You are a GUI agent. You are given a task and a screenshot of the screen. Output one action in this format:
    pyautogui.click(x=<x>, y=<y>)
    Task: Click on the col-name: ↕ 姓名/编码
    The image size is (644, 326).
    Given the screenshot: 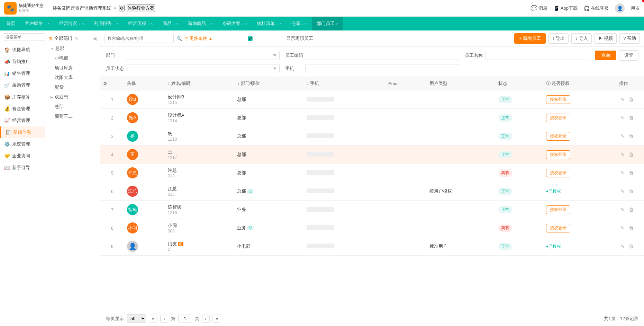 What is the action you would take?
    pyautogui.click(x=200, y=84)
    